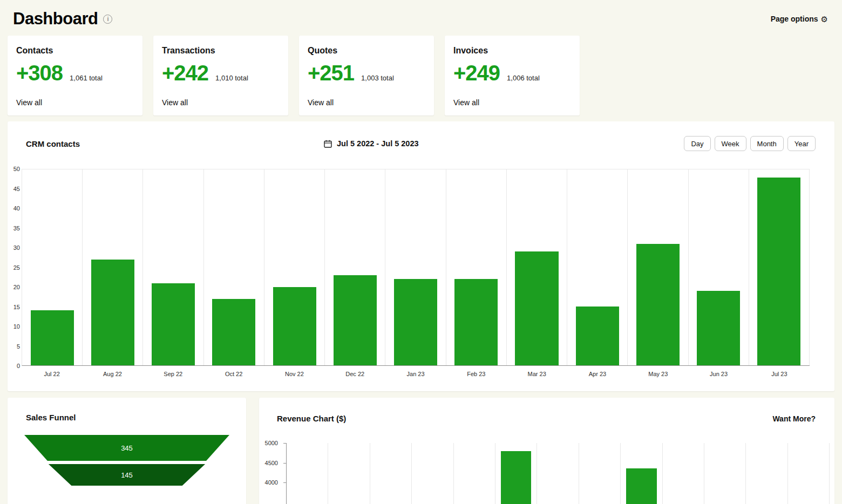 The height and width of the screenshot is (504, 842). I want to click on stat-number-row: +251 1,003 total, so click(366, 73).